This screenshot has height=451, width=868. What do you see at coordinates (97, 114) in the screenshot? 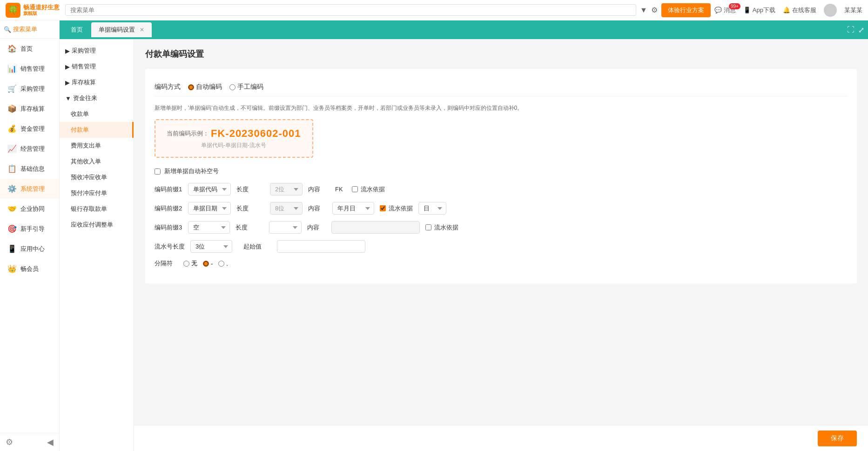
I see `sub-menu-item-receipt: 收款单` at bounding box center [97, 114].